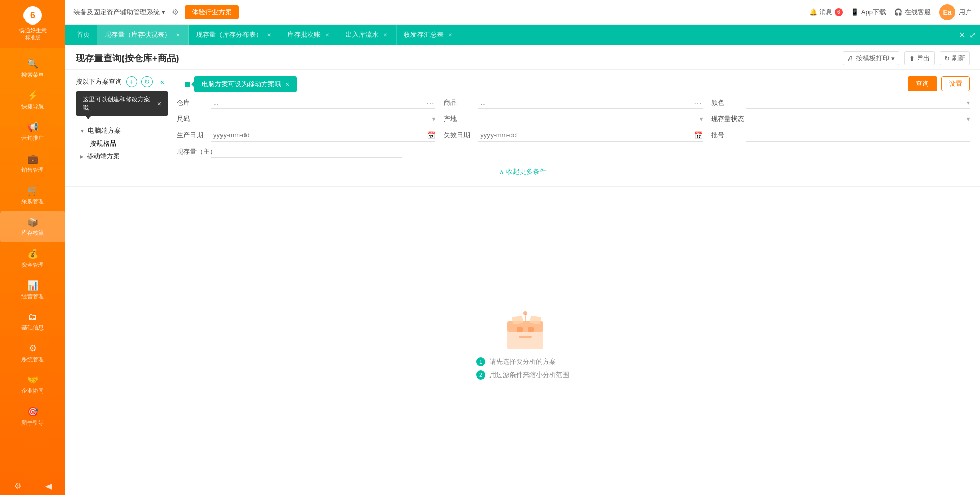  What do you see at coordinates (431, 103) in the screenshot?
I see `warehouse-more-icon: ⋯` at bounding box center [431, 103].